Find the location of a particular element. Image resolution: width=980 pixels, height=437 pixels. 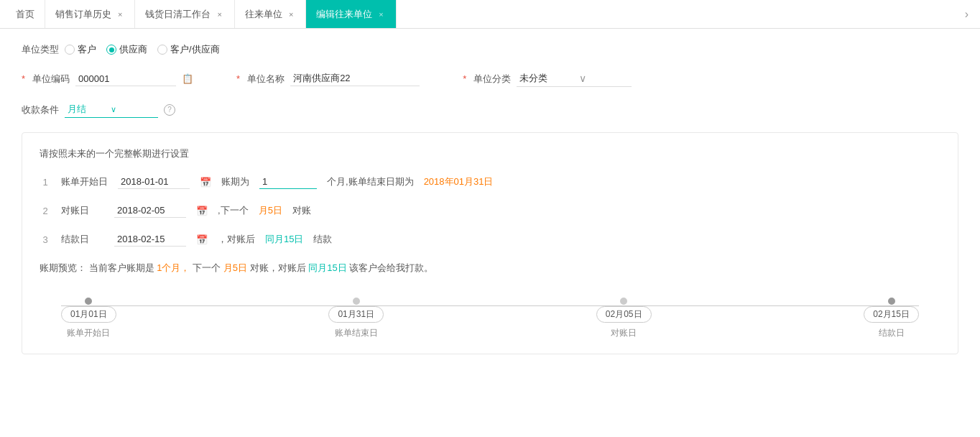

tabs-bar: 首页 销售订单历史 × 钱货日清工作台 × 往来单位 × 编辑往来单位 × › is located at coordinates (490, 14).